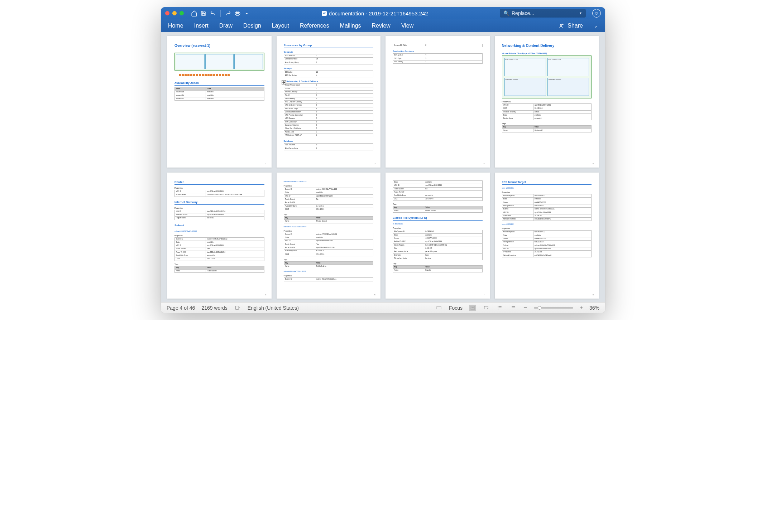 Image resolution: width=766 pixels, height=532 pixels. What do you see at coordinates (228, 13) in the screenshot?
I see `redo-icon` at bounding box center [228, 13].